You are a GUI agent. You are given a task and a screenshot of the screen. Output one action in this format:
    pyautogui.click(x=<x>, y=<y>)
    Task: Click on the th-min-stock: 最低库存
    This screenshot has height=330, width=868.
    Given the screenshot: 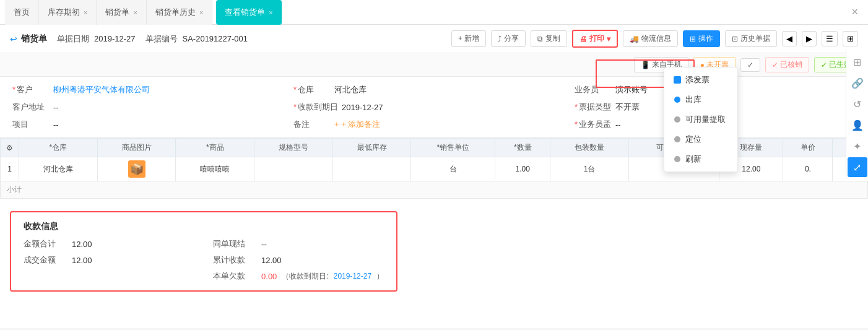 What is the action you would take?
    pyautogui.click(x=371, y=148)
    